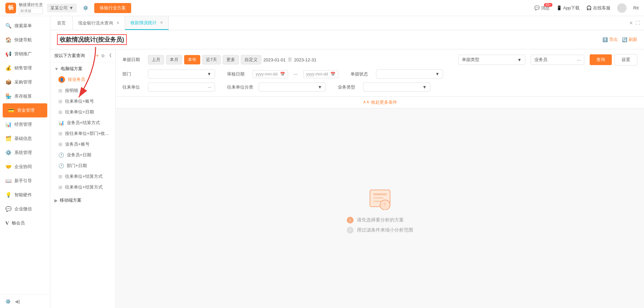 The width and height of the screenshot is (644, 308). Describe the element at coordinates (83, 134) in the screenshot. I see `scheme-item-unit-dept-collect: ⊞ 按往来单位+部门+收...` at that location.